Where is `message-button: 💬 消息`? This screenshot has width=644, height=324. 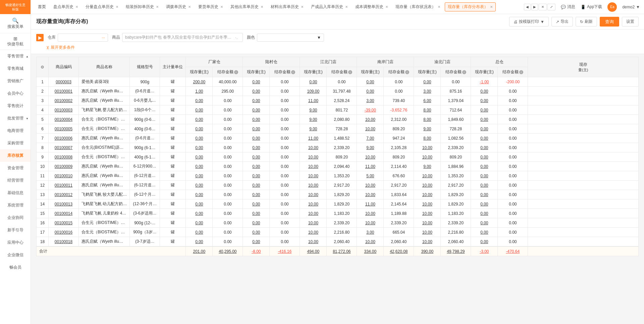 message-button: 💬 消息 is located at coordinates (568, 7).